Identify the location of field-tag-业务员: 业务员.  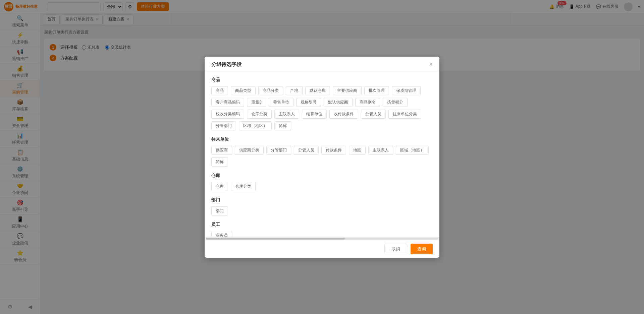
(222, 234).